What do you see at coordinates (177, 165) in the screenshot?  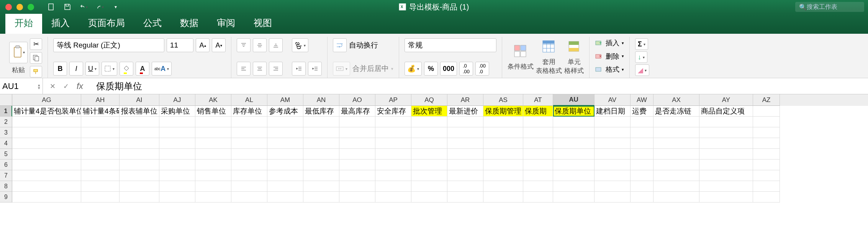 I see `cell-AJ6` at bounding box center [177, 165].